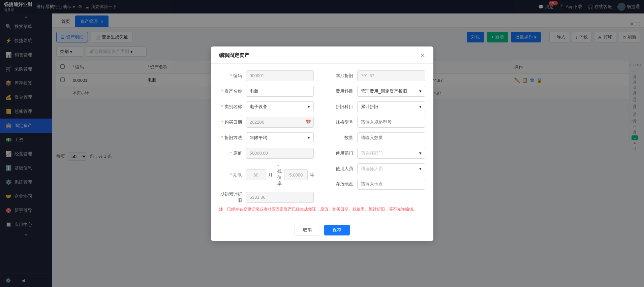 The height and width of the screenshot is (287, 644). I want to click on spec-input, so click(391, 122).